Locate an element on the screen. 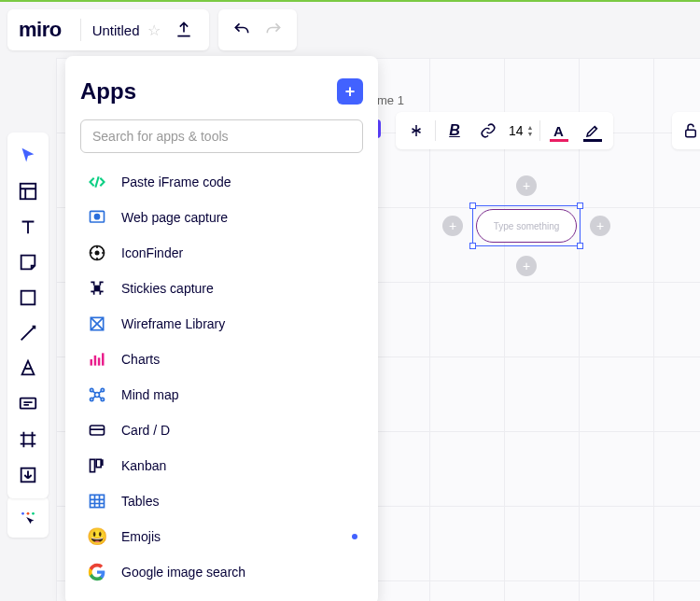 The image size is (700, 601). text-tool is located at coordinates (28, 227).